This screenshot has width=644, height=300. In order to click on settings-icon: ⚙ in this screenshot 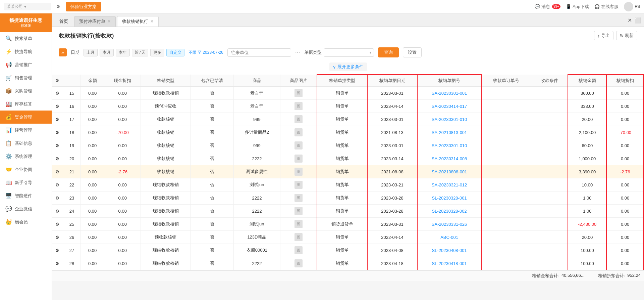, I will do `click(58, 7)`.